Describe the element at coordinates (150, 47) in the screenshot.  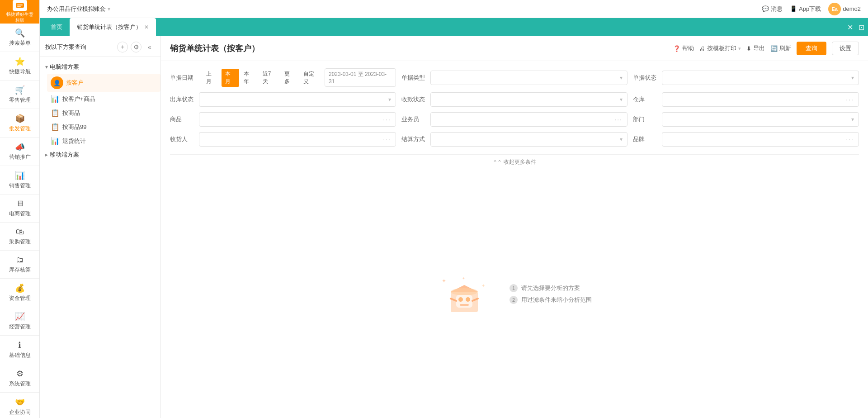
I see `collapse-panel-btn: «` at that location.